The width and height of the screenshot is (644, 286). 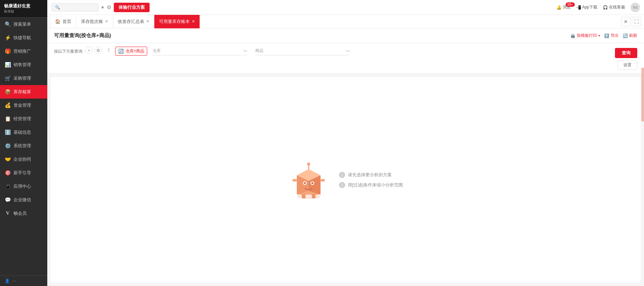 I want to click on sidebar-item-quick-nav: ⚡ 快捷导航, so click(x=24, y=38).